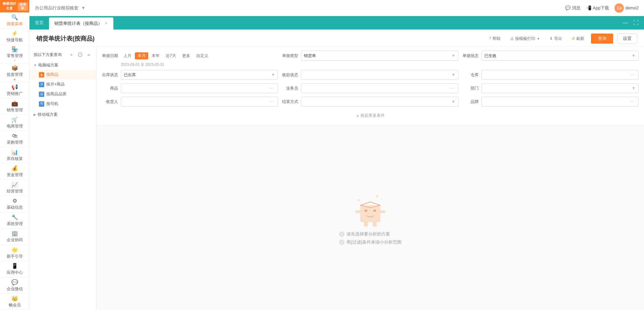 The width and height of the screenshot is (644, 310). Describe the element at coordinates (15, 302) in the screenshot. I see `sidebar-item-member: 👑 畅会员` at that location.